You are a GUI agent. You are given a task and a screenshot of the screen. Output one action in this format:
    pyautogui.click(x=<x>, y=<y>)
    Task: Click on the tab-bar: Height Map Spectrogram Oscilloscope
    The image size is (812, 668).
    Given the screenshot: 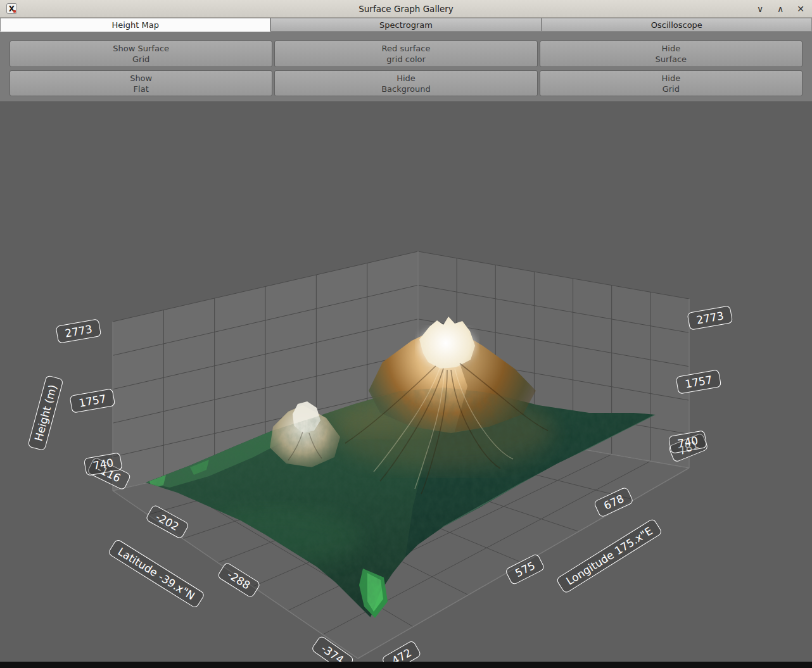 What is the action you would take?
    pyautogui.click(x=406, y=25)
    